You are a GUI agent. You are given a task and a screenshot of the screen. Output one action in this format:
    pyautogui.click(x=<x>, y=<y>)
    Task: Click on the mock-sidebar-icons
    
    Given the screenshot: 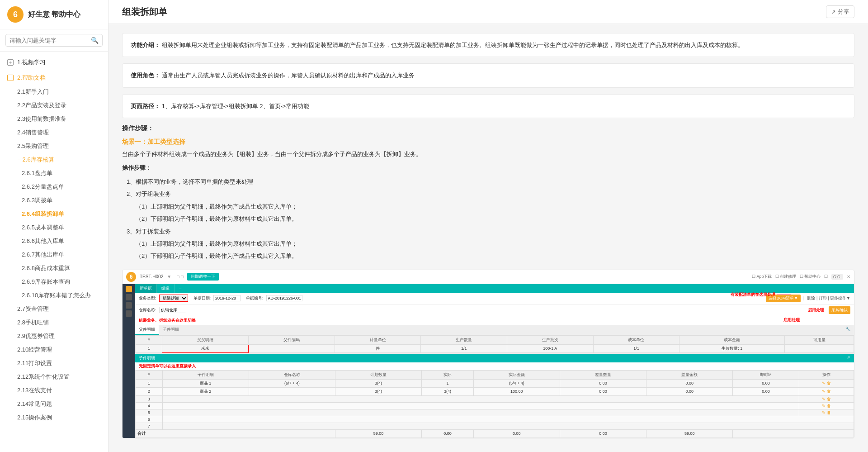 What is the action you would take?
    pyautogui.click(x=129, y=361)
    